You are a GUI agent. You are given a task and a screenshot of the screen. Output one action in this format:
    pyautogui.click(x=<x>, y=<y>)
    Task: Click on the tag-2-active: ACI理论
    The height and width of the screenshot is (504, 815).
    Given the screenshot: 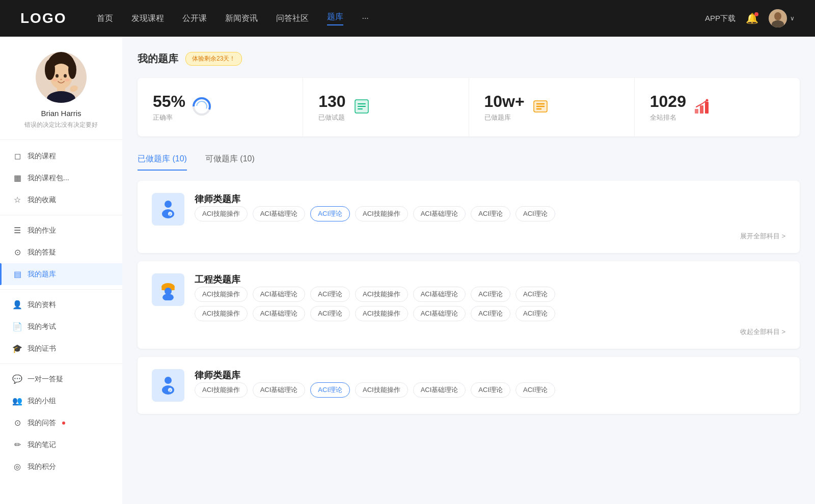 What is the action you would take?
    pyautogui.click(x=330, y=214)
    